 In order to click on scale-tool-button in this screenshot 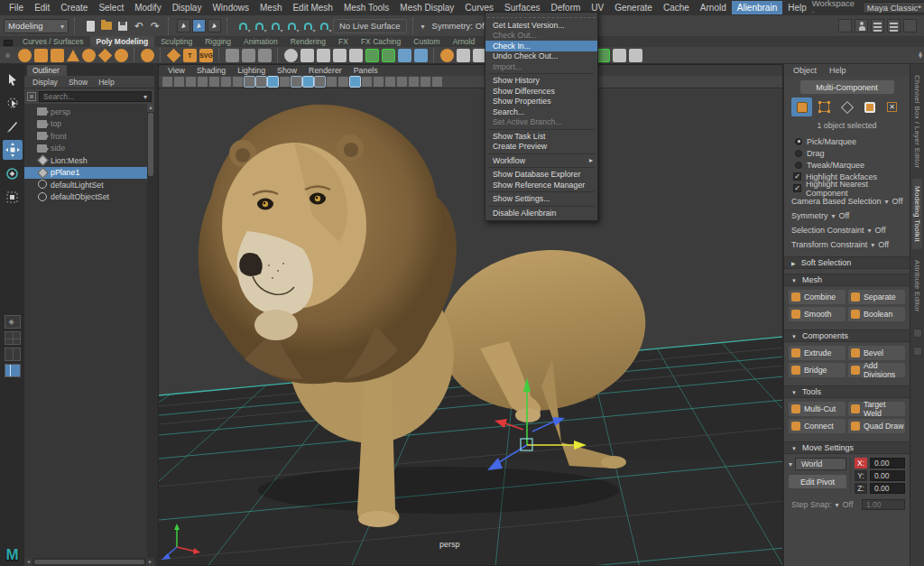, I will do `click(13, 197)`.